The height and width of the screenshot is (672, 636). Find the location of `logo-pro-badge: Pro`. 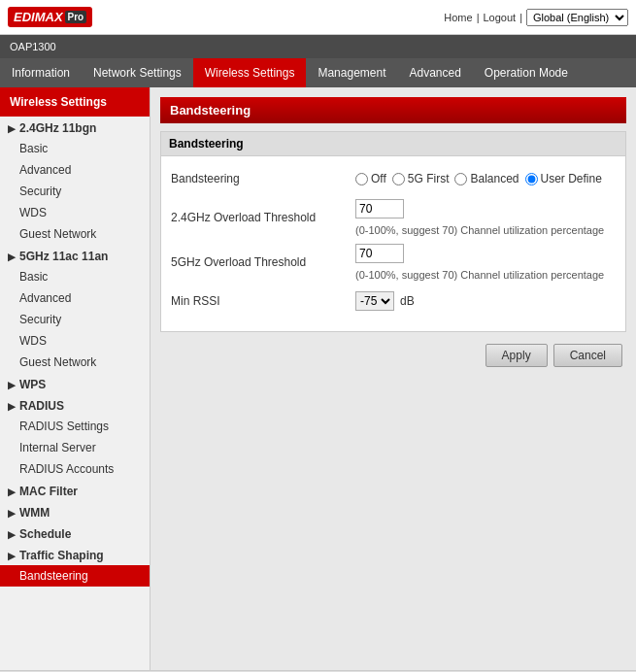

logo-pro-badge: Pro is located at coordinates (76, 17).